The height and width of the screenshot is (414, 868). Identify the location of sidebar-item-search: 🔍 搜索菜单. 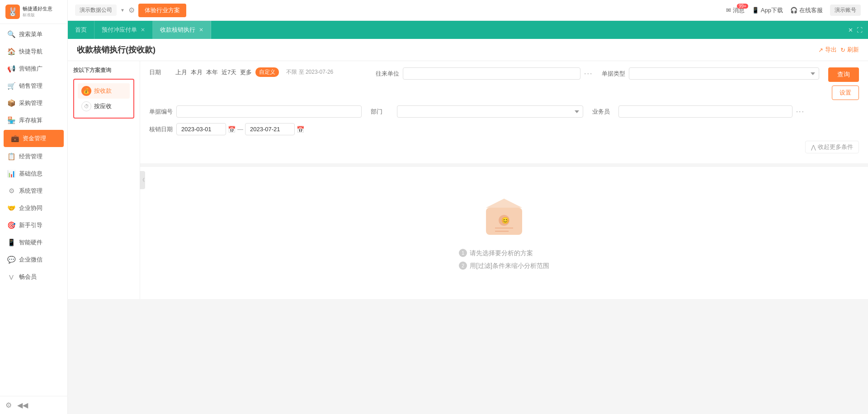
(33, 34).